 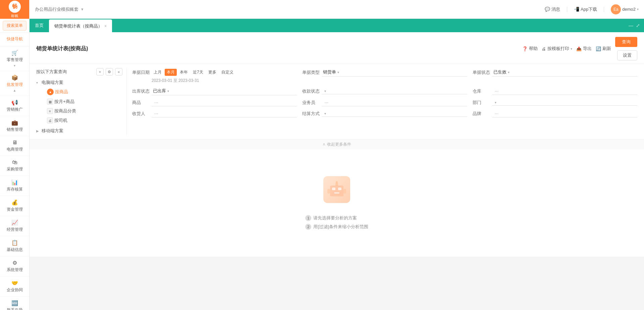 I want to click on dept-field: ▾, so click(x=565, y=103).